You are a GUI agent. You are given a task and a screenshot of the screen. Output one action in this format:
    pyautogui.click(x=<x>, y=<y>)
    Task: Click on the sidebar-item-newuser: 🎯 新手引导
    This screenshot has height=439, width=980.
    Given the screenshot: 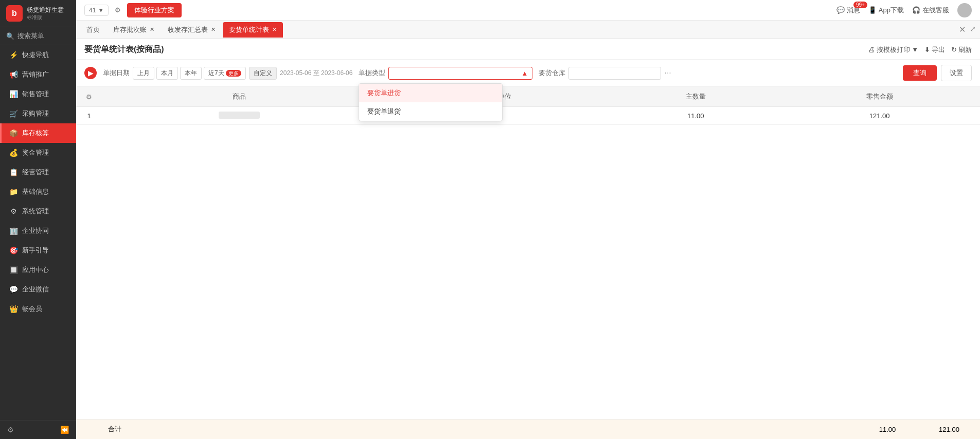 What is the action you would take?
    pyautogui.click(x=38, y=250)
    